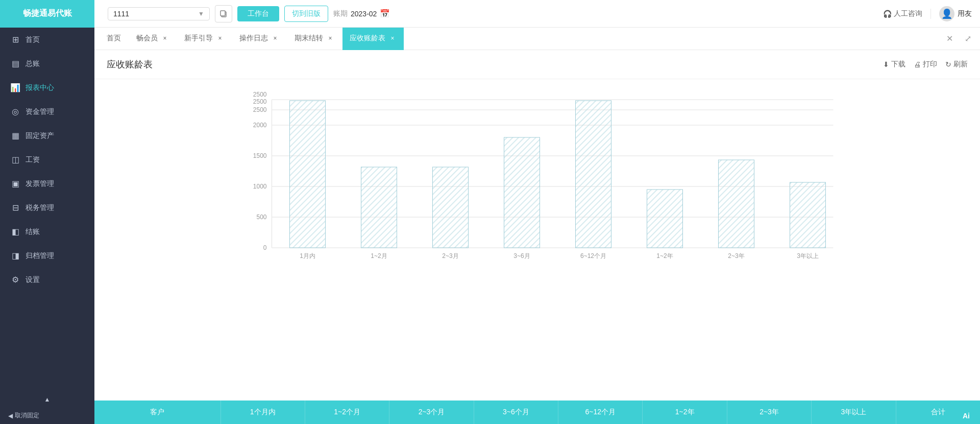 Image resolution: width=980 pixels, height=424 pixels. What do you see at coordinates (153, 39) in the screenshot?
I see `tab-member: 畅会员 ×` at bounding box center [153, 39].